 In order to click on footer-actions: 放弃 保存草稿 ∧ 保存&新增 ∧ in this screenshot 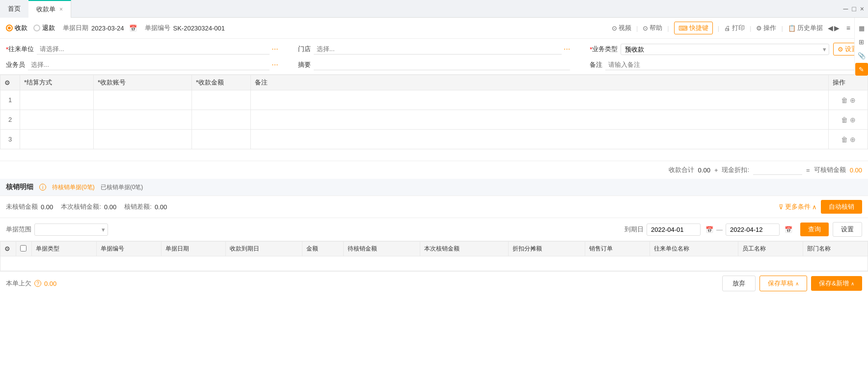, I will do `click(792, 283)`.